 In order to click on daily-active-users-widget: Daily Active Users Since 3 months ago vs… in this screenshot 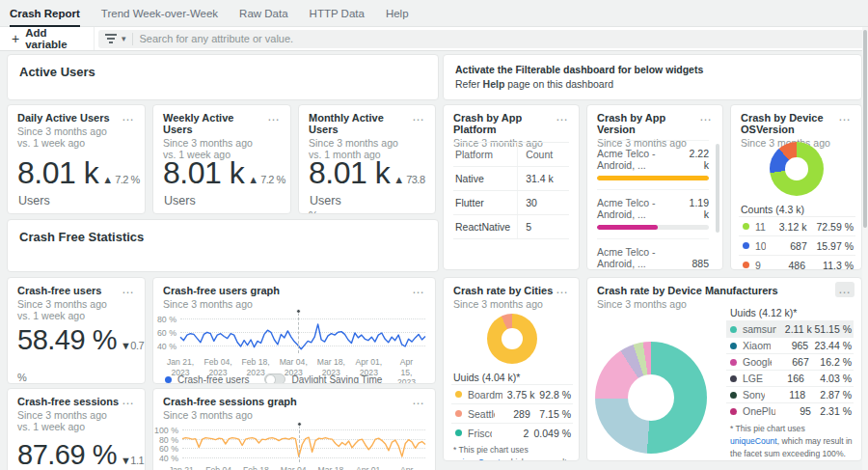, I will do `click(76, 159)`.